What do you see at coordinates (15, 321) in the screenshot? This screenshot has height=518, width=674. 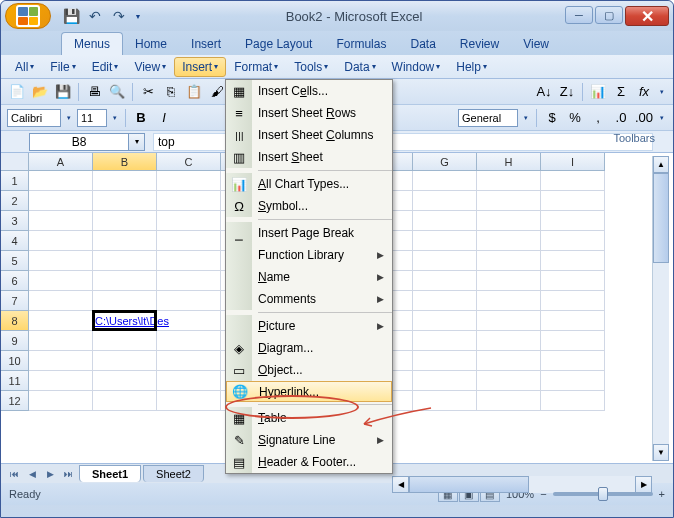 I see `row-header: 8` at bounding box center [15, 321].